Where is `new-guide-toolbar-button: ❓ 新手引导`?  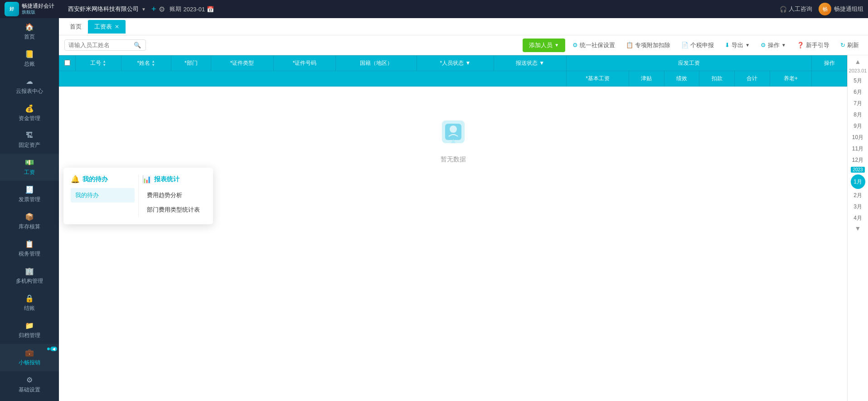 new-guide-toolbar-button: ❓ 新手引导 is located at coordinates (813, 45).